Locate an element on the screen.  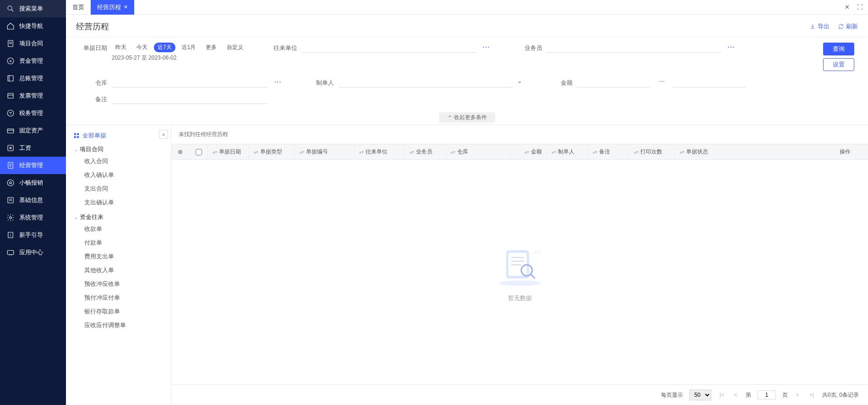
tab-home: 首页 is located at coordinates (78, 7).